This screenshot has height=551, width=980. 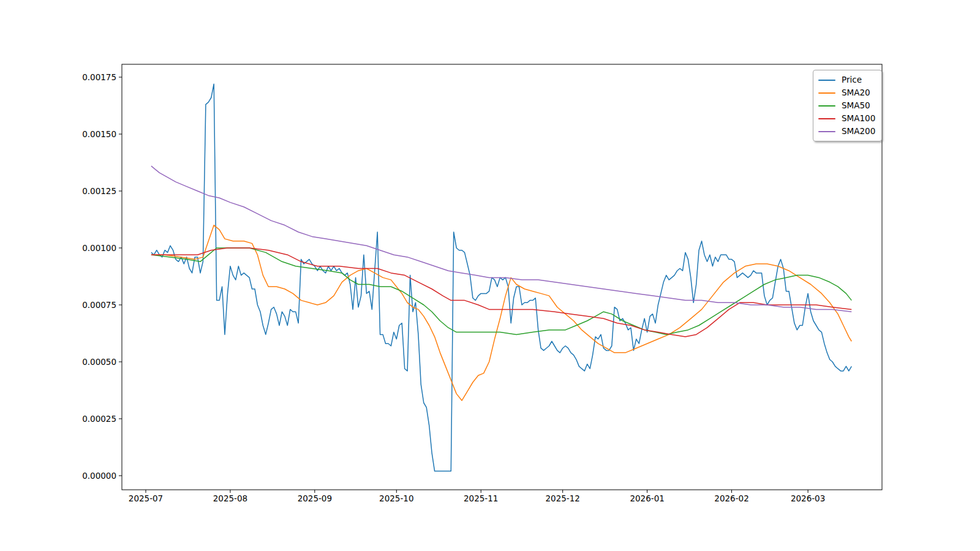 What do you see at coordinates (99, 419) in the screenshot?
I see `y-tick-label-1: 0.00025` at bounding box center [99, 419].